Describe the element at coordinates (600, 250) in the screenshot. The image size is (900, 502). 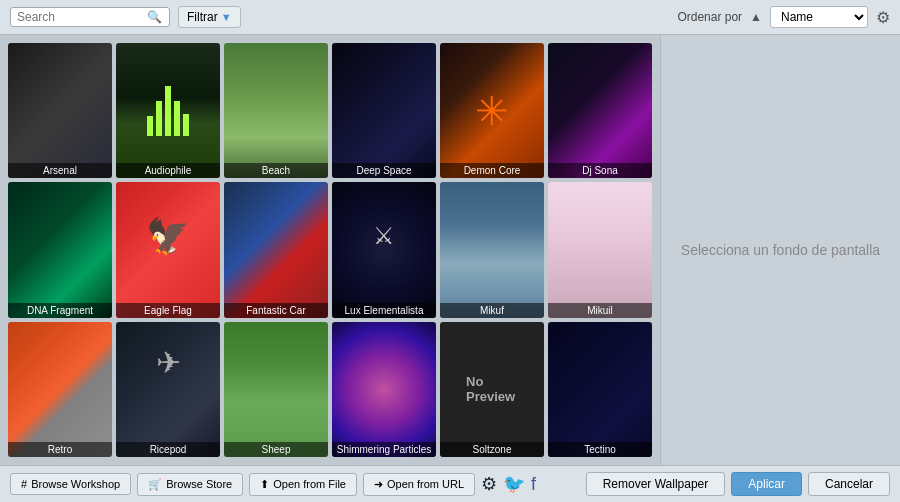
I see `wallpaper-item-mikuii: Mikuil` at that location.